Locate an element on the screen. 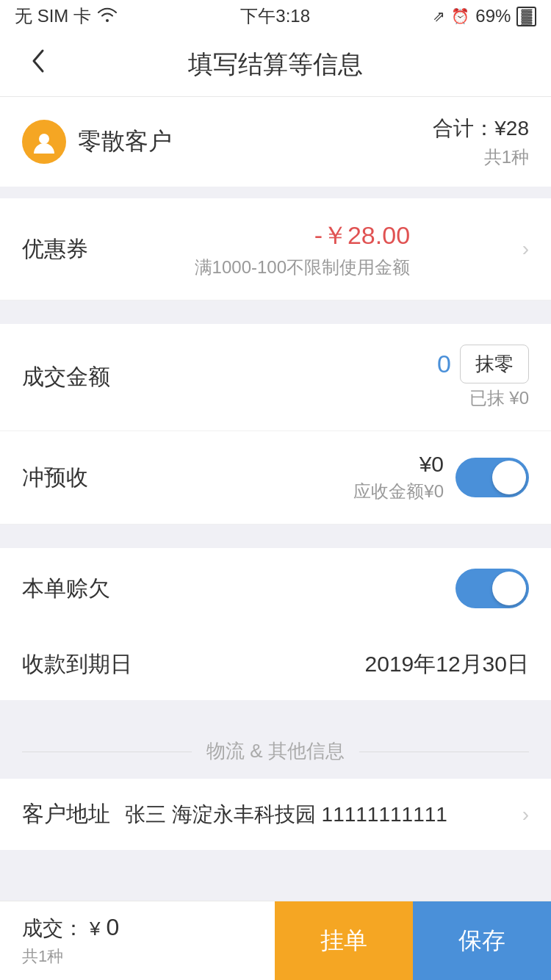  battery-label: 69% is located at coordinates (493, 16).